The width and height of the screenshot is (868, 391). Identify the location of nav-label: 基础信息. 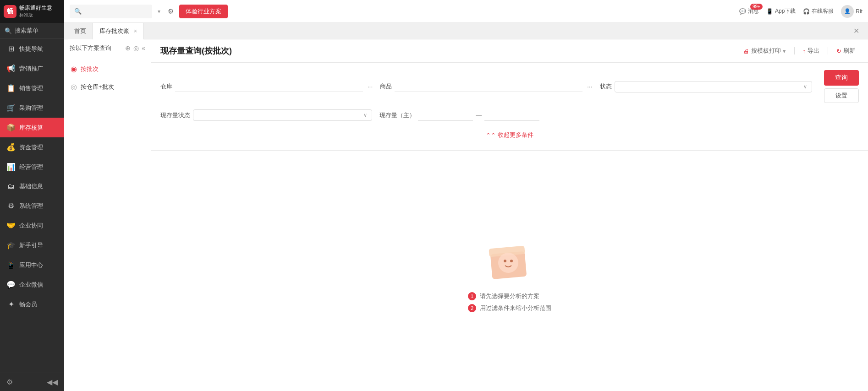
(31, 186).